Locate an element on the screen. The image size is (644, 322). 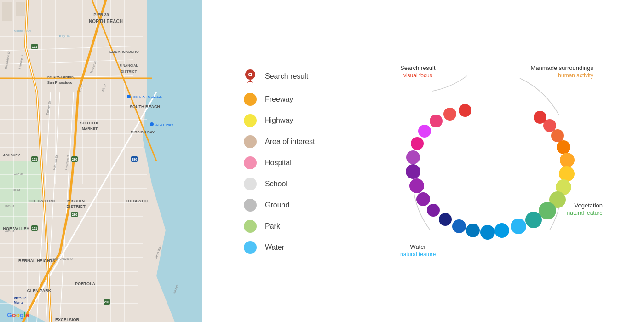
svg-text: MARKET is located at coordinates (90, 129).